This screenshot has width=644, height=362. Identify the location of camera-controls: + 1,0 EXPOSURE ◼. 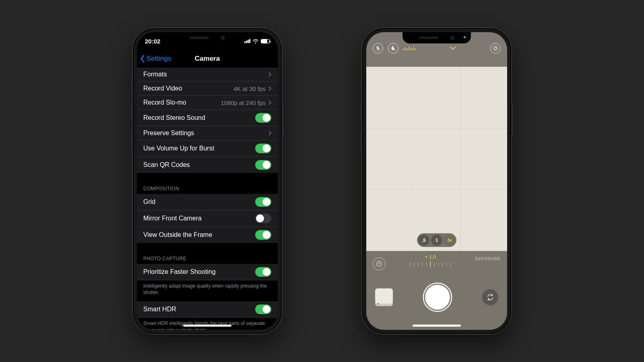
(437, 290).